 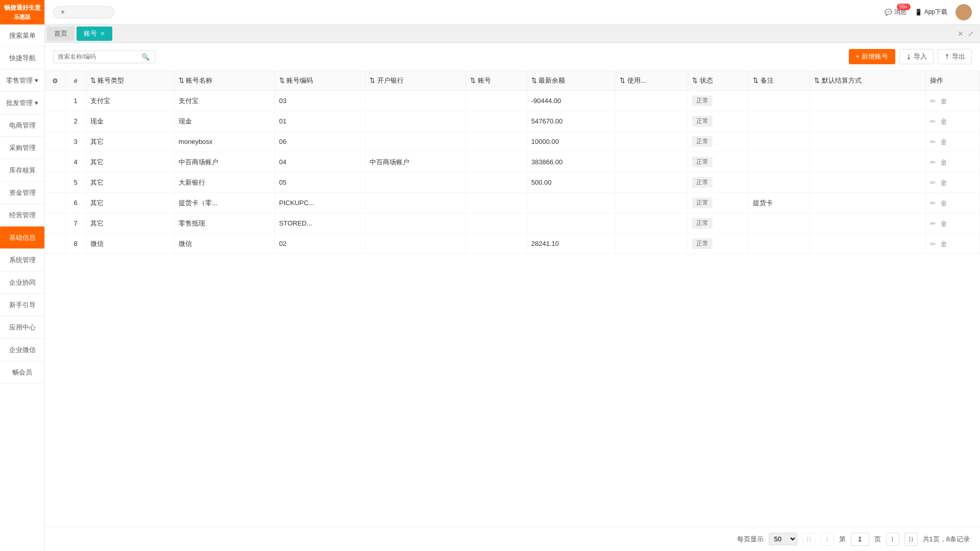 I want to click on edit-icon-2: ✏, so click(x=933, y=121).